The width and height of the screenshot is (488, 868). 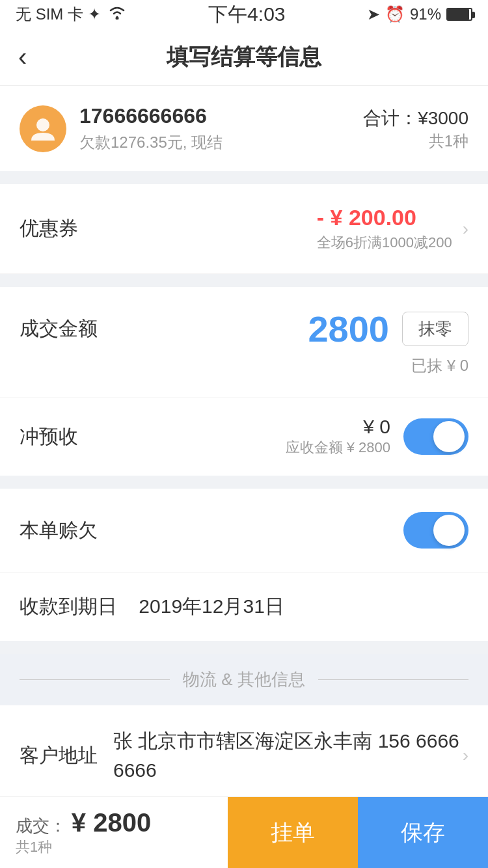 What do you see at coordinates (151, 116) in the screenshot?
I see `customer-phone: 17666666666` at bounding box center [151, 116].